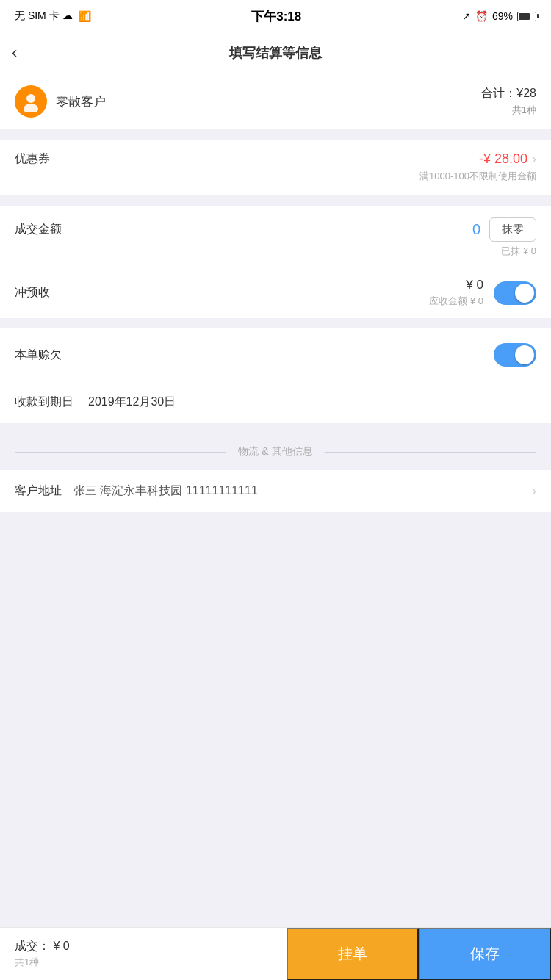 The height and width of the screenshot is (980, 551). I want to click on coupon-section: 优惠券 -¥ 28.00 › 满1000-100不限制使用金额, so click(276, 167).